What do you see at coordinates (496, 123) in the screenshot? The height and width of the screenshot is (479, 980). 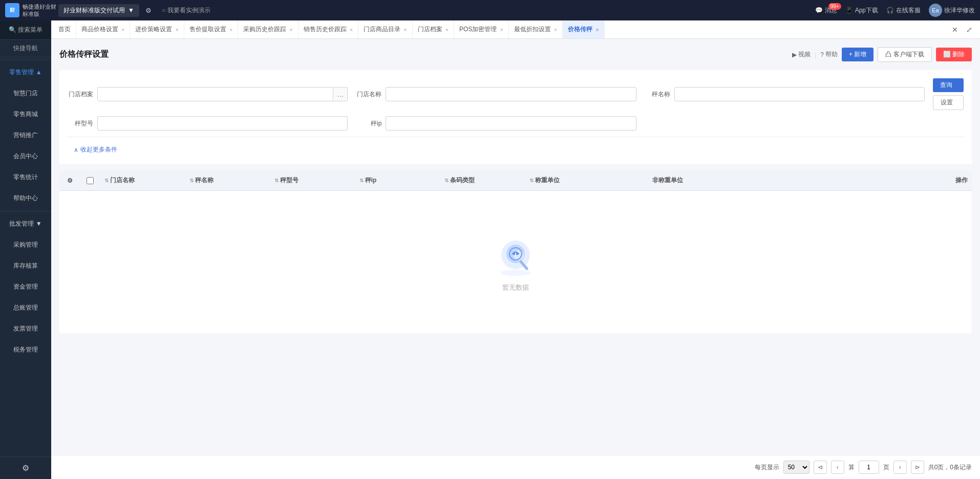 I see `form-item-scale-ip: 秤ip` at bounding box center [496, 123].